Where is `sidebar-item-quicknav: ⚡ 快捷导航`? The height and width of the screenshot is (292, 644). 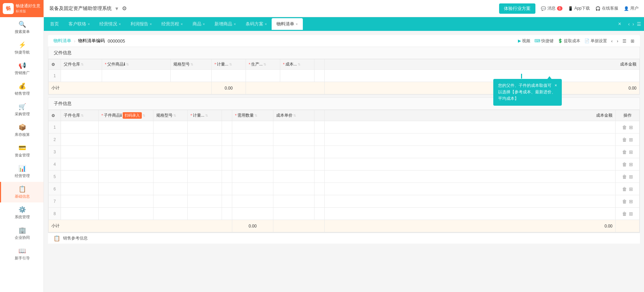
sidebar-item-quicknav: ⚡ 快捷导航 is located at coordinates (22, 48).